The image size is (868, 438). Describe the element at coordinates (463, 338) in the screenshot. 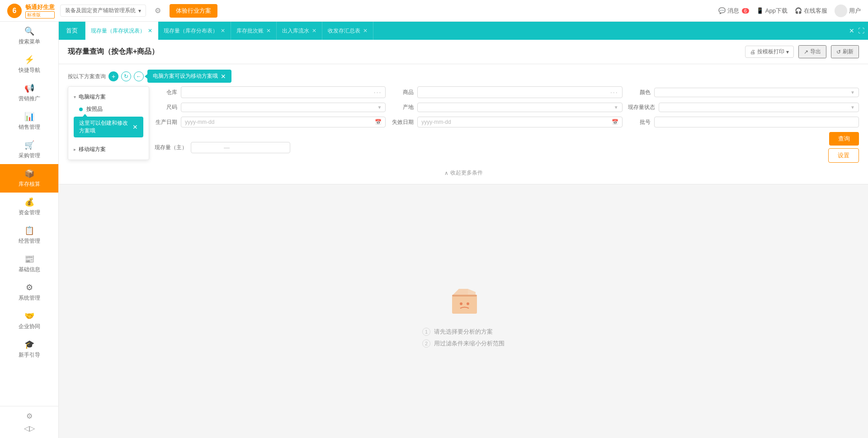

I see `empty-tips: 1 请先选择要分析的方案 2 用过滤条件来缩小分析范围` at that location.